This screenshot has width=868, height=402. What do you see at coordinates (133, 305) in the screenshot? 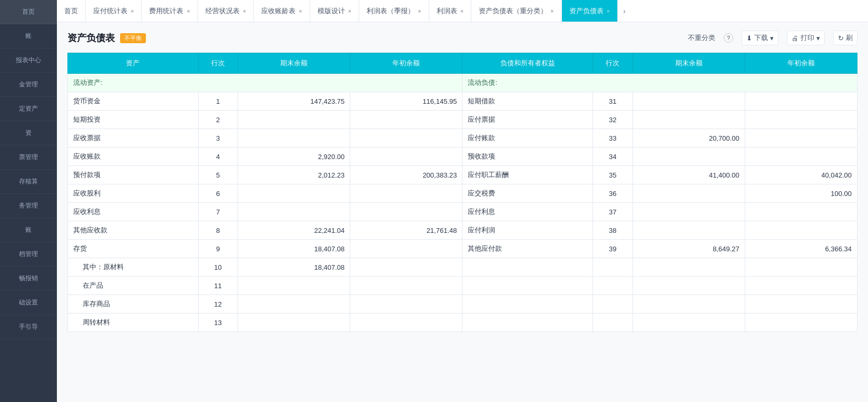
I see `left-name: 库存商品` at bounding box center [133, 305].